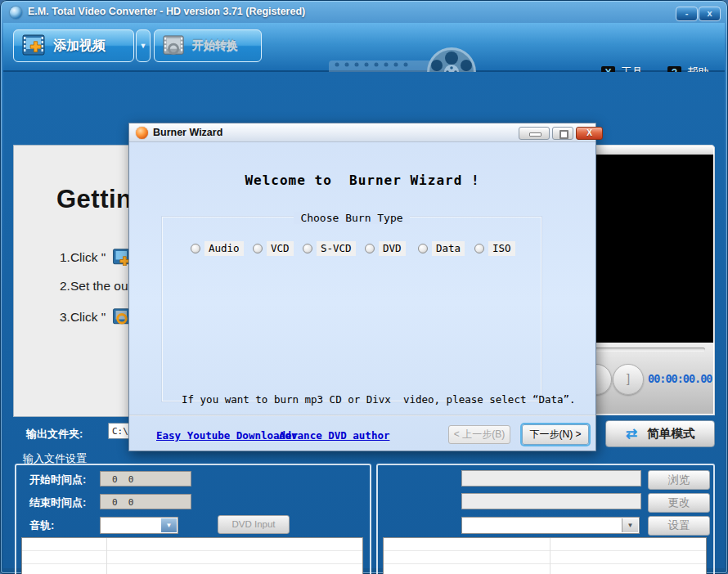  I want to click on output-folder-label: 输出文件夹:, so click(54, 434).